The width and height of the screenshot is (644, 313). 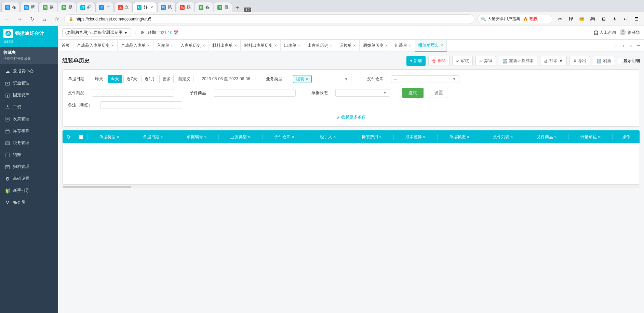 I want to click on nav-menu-arrow: ☰, so click(x=639, y=46).